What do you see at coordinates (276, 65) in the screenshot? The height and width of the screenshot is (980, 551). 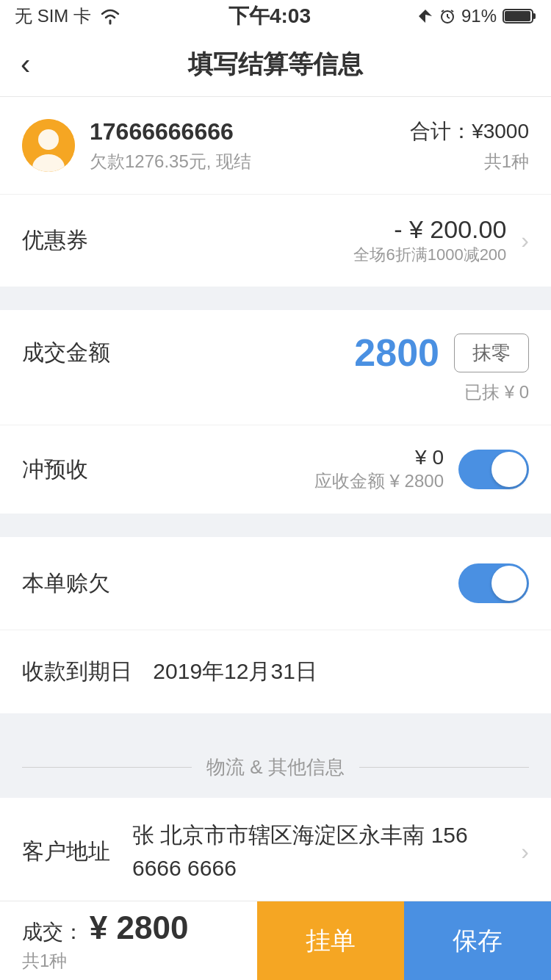 I see `nav-bar: ‹ 填写结算等信息` at bounding box center [276, 65].